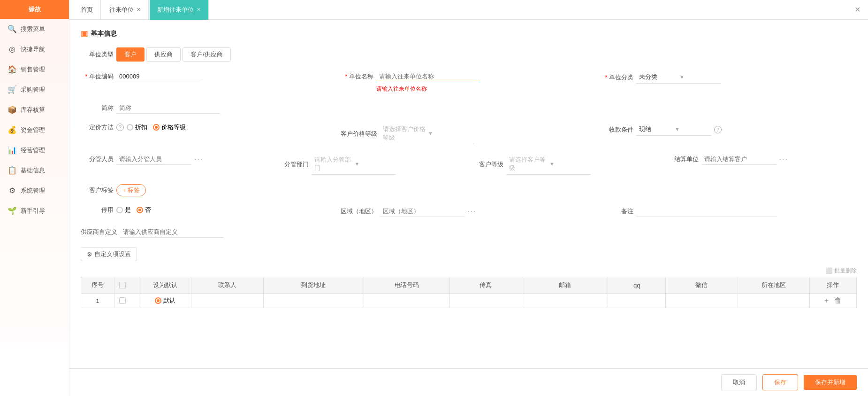  Describe the element at coordinates (35, 210) in the screenshot. I see `sidebar-item-newbie: 🌱 新手引导` at that location.